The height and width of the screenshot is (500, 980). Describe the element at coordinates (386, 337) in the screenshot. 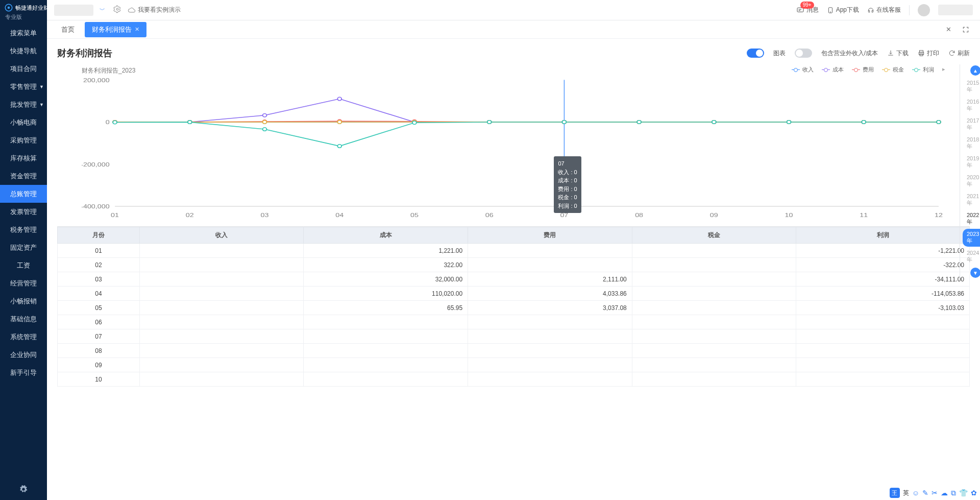

I see `cell-cost` at that location.